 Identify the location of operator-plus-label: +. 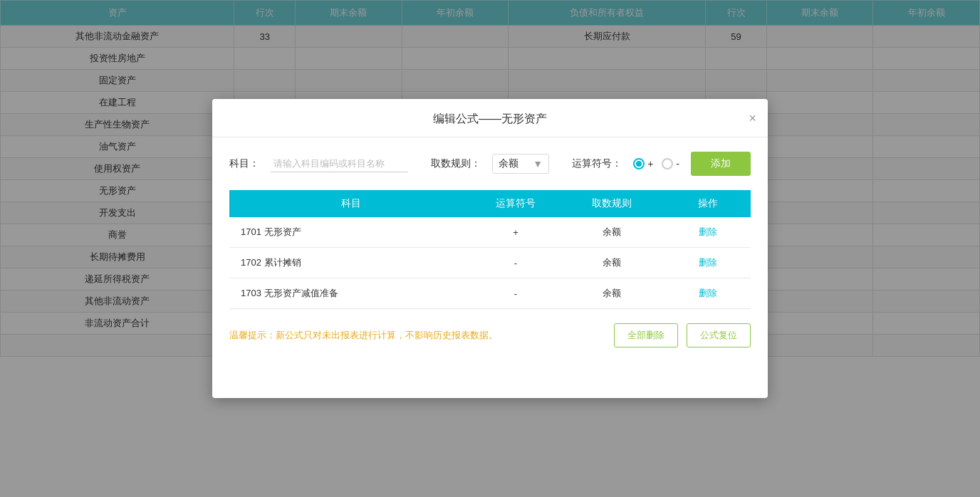
(650, 164).